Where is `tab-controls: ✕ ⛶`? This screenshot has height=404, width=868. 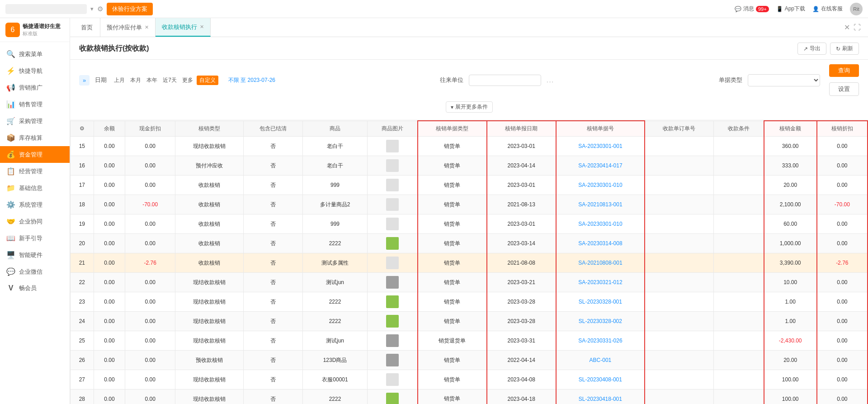 tab-controls: ✕ ⛶ is located at coordinates (853, 27).